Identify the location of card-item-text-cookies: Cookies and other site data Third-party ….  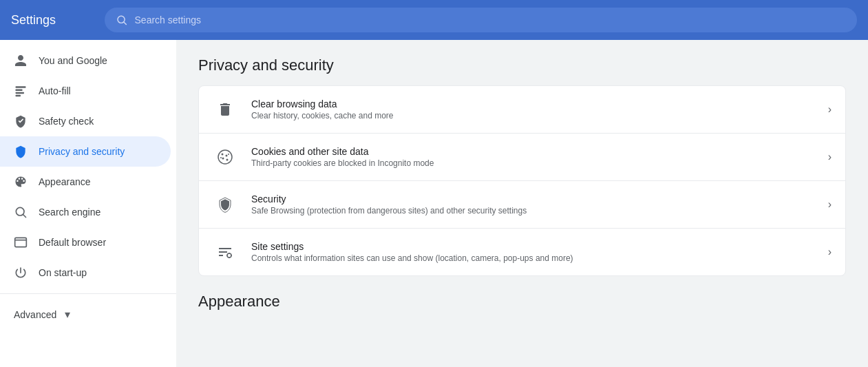
(533, 157).